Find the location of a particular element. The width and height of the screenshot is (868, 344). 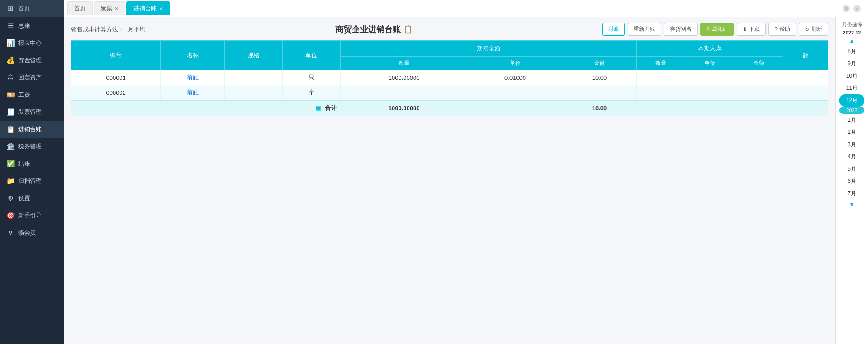

sidebar-item-label: 进销台账 is located at coordinates (30, 129).